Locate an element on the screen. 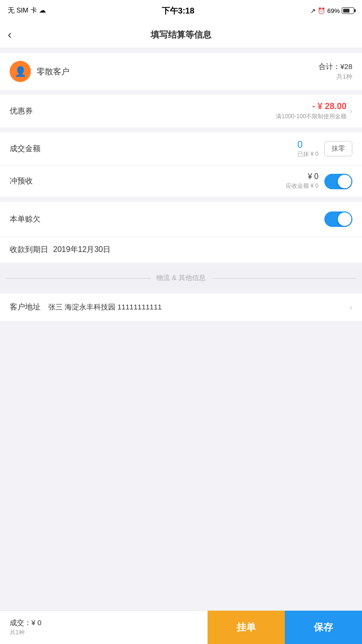  coupon-amount: - ¥ 28.00 is located at coordinates (311, 106).